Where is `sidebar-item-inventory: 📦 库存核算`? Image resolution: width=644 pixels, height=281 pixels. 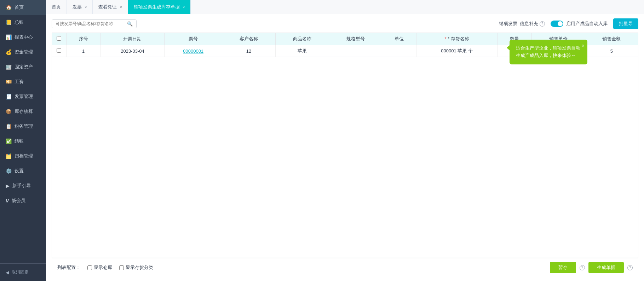 sidebar-item-inventory: 📦 库存核算 is located at coordinates (23, 111).